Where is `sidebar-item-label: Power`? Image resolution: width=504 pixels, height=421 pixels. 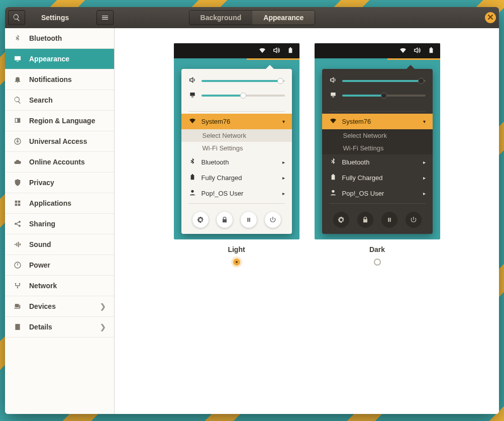 sidebar-item-label: Power is located at coordinates (40, 265).